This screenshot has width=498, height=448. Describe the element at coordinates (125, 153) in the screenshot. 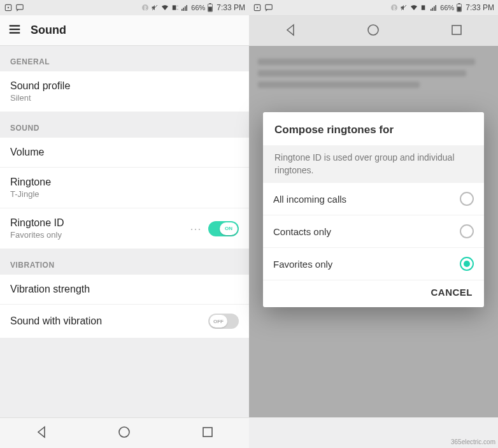

I see `item-volume: Volume` at that location.